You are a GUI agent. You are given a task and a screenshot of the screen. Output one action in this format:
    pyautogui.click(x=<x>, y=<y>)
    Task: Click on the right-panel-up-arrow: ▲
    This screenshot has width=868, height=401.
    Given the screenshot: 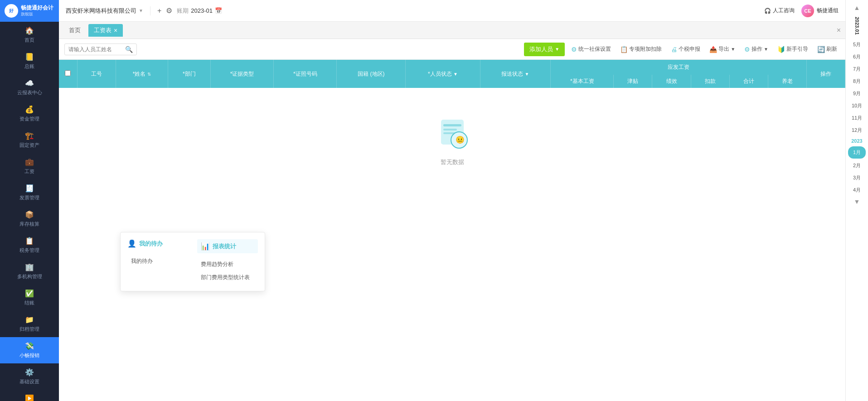 What is the action you would take?
    pyautogui.click(x=857, y=8)
    